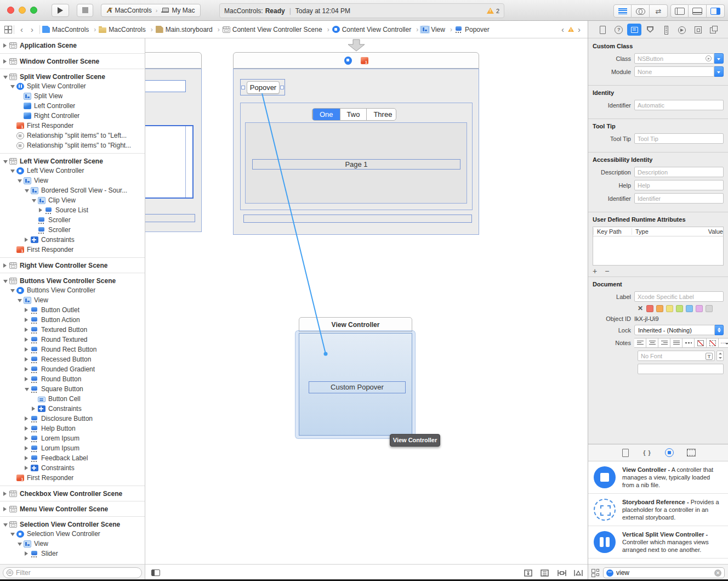 The width and height of the screenshot is (728, 581). Describe the element at coordinates (562, 573) in the screenshot. I see `add-constraints-button` at that location.